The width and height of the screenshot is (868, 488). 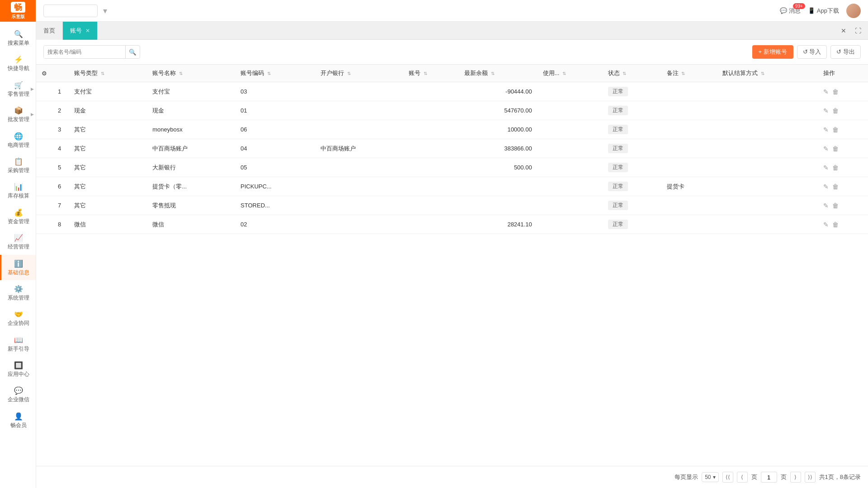 What do you see at coordinates (275, 187) in the screenshot?
I see `cell-code: PICKUPC...` at bounding box center [275, 187].